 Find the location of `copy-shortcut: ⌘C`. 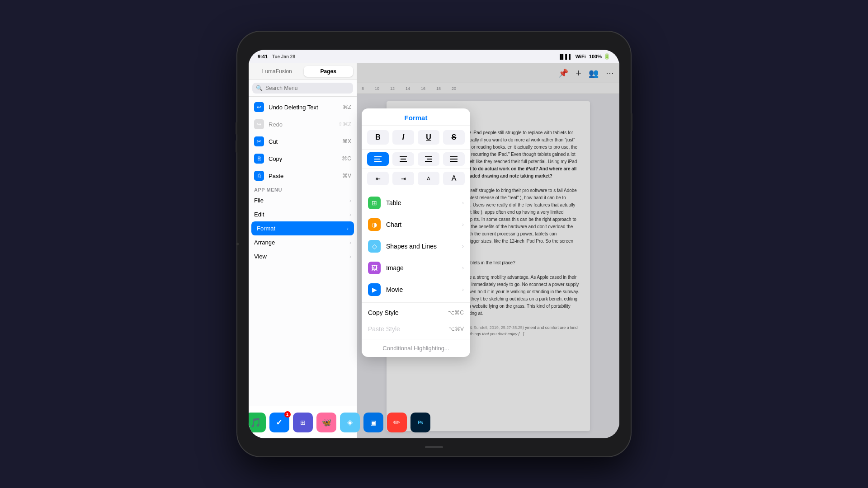

copy-shortcut: ⌘C is located at coordinates (346, 159).